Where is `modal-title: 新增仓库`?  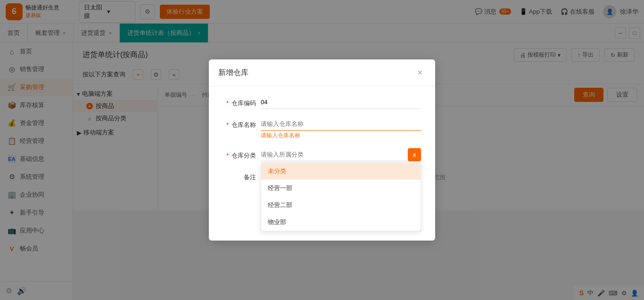
modal-title: 新增仓库 is located at coordinates (233, 73).